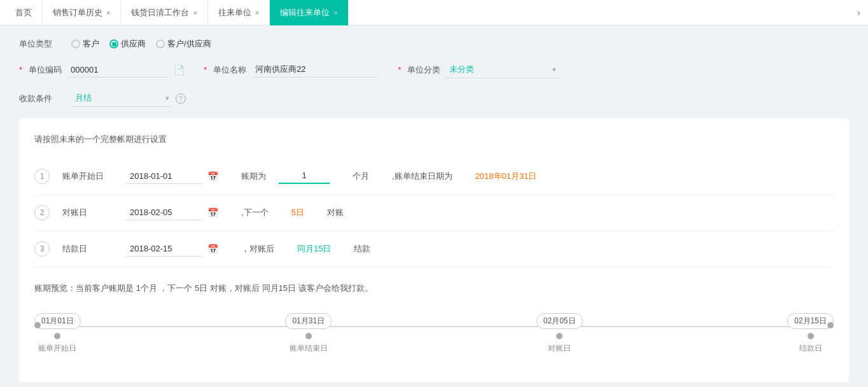 Image resolution: width=868 pixels, height=387 pixels. What do you see at coordinates (434, 70) in the screenshot?
I see `unit-info-row: * 单位编码 📄 * 单位名称 * 单位分类 未分类 ▾` at bounding box center [434, 70].